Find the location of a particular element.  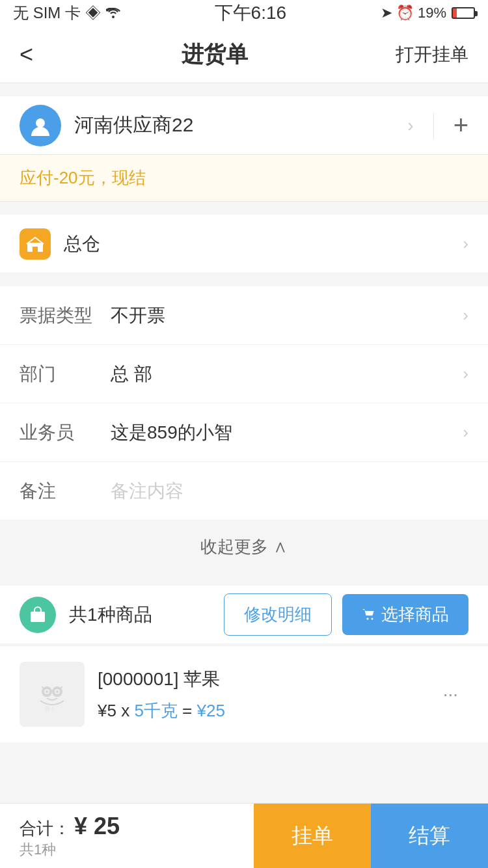

department-row: 部门 总 部 › is located at coordinates (244, 374).